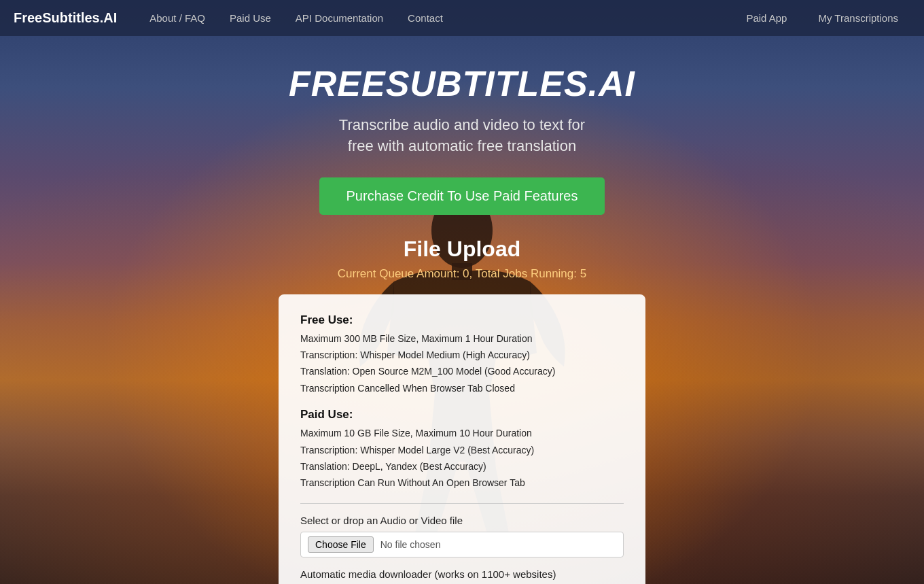  Describe the element at coordinates (462, 503) in the screenshot. I see `card-divider` at that location.